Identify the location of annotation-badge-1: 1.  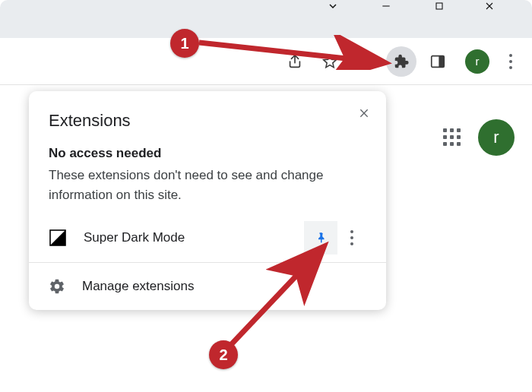
(185, 43).